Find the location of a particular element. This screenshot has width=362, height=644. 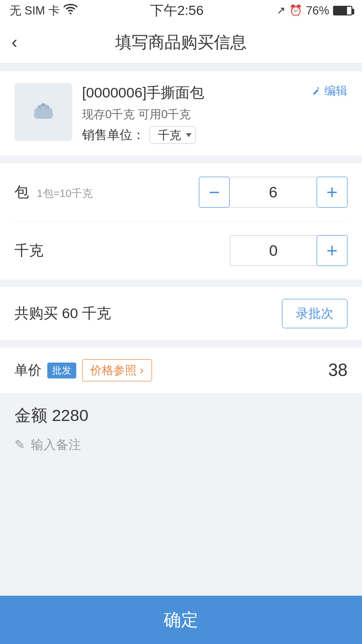

qty-input-bao is located at coordinates (273, 192).